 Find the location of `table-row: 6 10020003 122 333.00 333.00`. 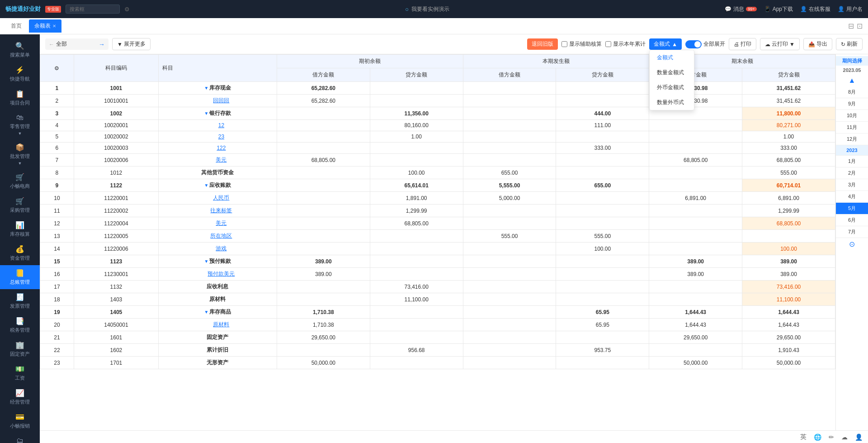

table-row: 6 10020003 122 333.00 333.00 is located at coordinates (438, 148).